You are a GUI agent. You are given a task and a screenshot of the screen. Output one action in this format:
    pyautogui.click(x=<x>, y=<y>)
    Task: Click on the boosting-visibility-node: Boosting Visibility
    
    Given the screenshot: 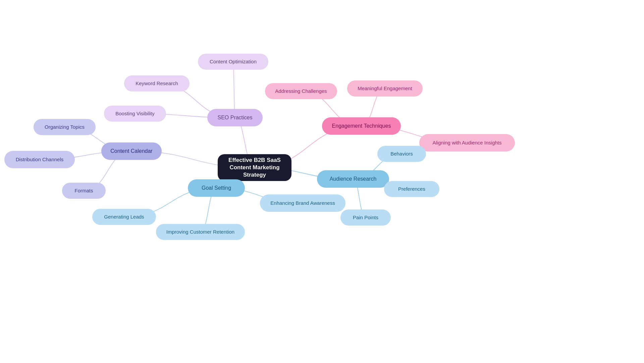 What is the action you would take?
    pyautogui.click(x=135, y=114)
    